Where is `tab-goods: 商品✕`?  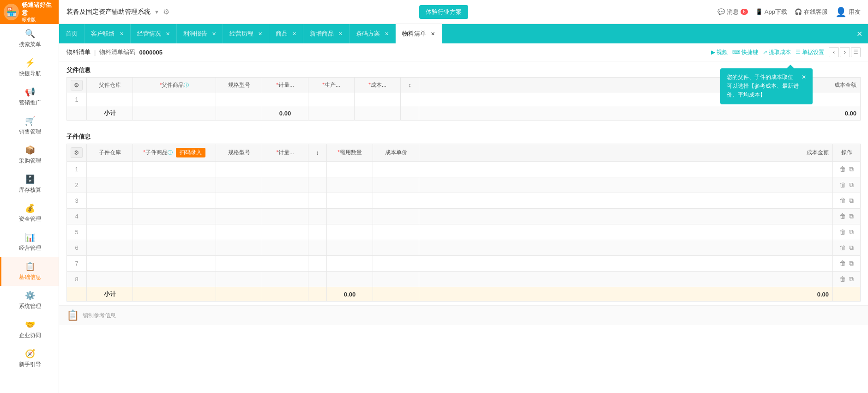 tab-goods: 商品✕ is located at coordinates (286, 34).